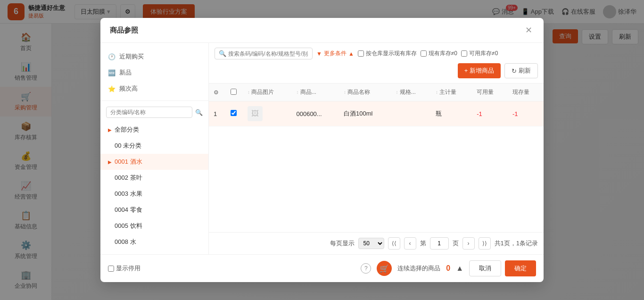 This screenshot has height=300, width=644. I want to click on product-table: ⚙ ↕ 商品图片 ↕, so click(376, 105).